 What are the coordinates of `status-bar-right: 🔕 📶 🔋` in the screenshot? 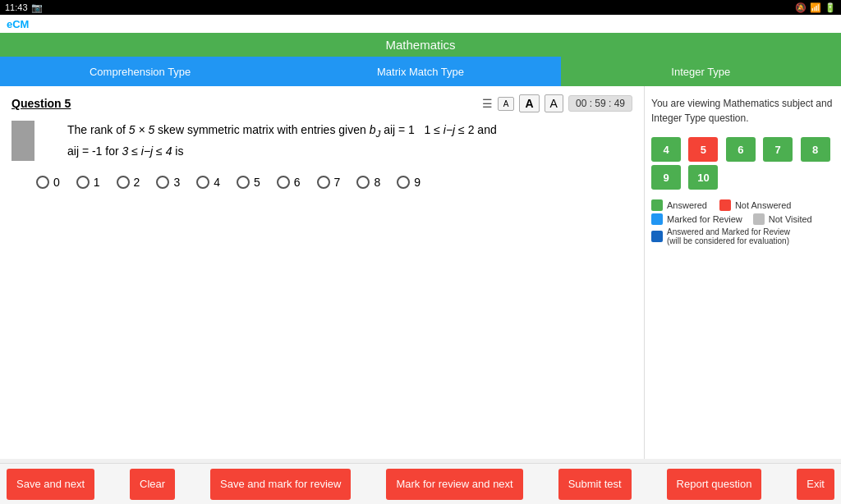 It's located at (816, 8).